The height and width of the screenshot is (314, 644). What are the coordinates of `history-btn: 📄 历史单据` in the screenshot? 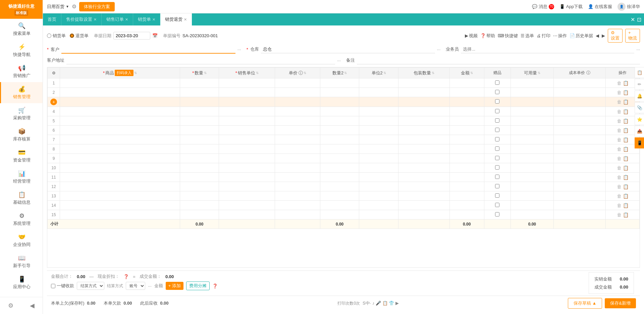 It's located at (581, 36).